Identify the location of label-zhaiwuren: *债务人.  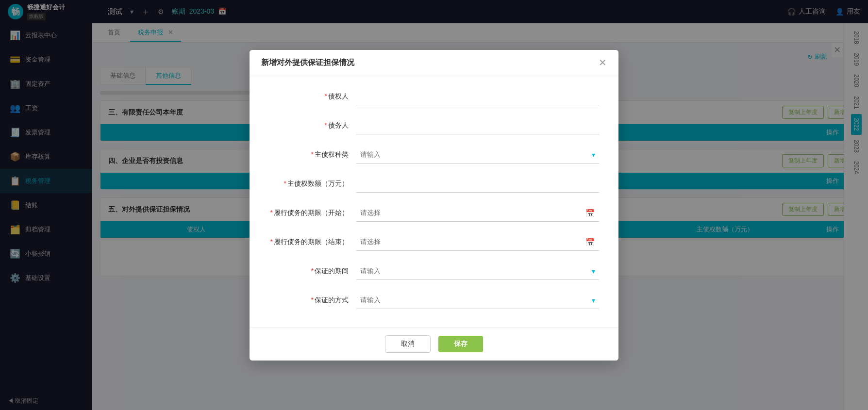
(313, 126).